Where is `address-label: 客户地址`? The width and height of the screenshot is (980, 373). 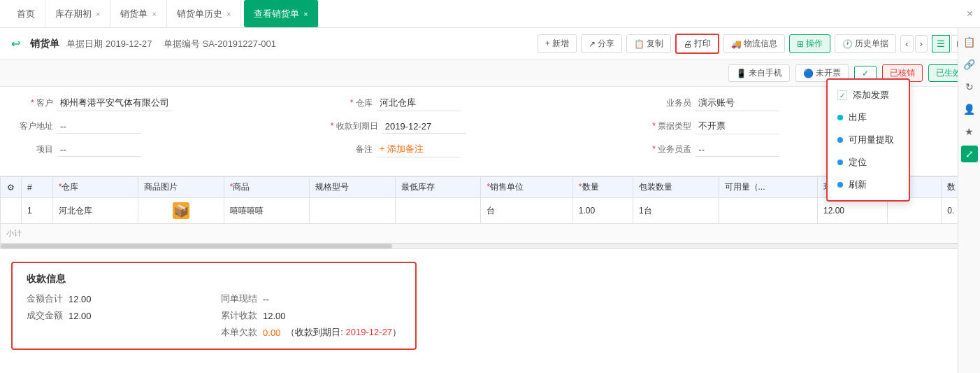 address-label: 客户地址 is located at coordinates (32, 126).